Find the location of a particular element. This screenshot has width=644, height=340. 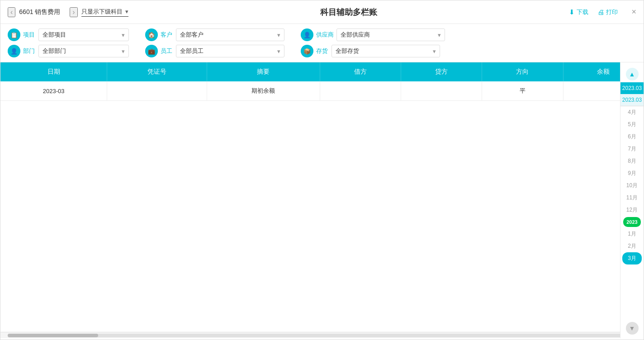

data-table: 日期 凭证号 摘要 借方 贷方 方向 余额 2023-03 期初余额 is located at coordinates (322, 81).